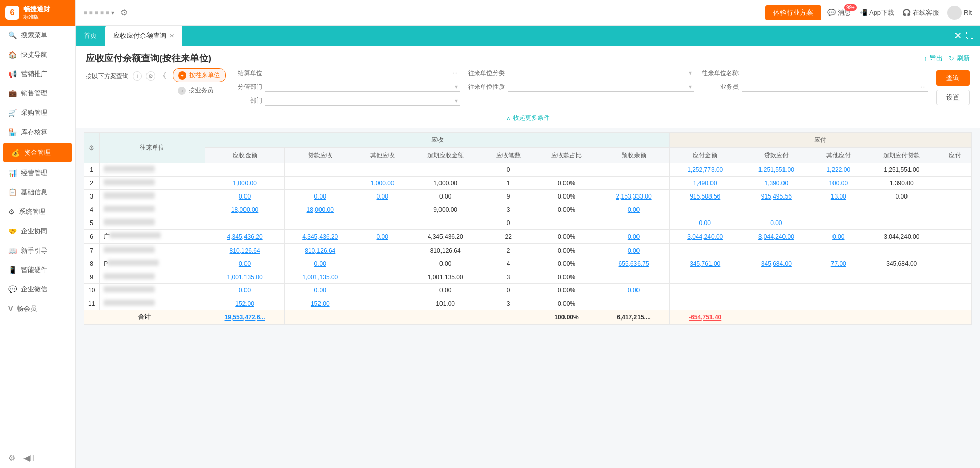 This screenshot has width=980, height=468. What do you see at coordinates (953, 97) in the screenshot?
I see `setting-button: 设置` at bounding box center [953, 97].